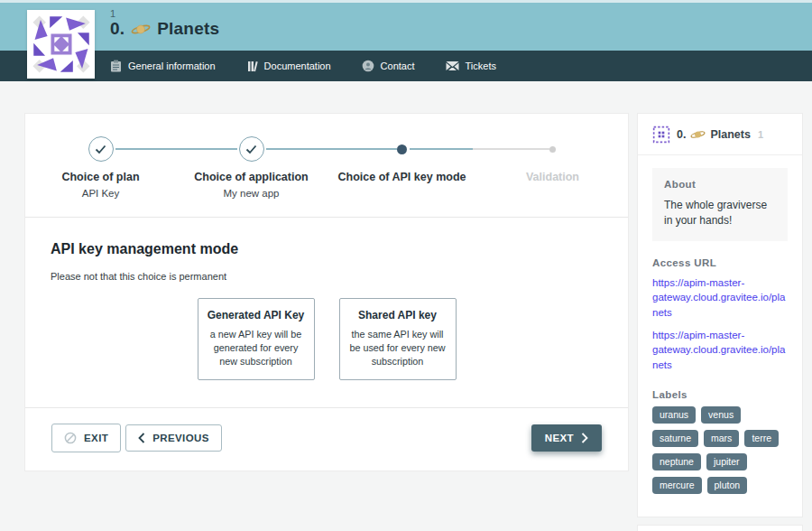 This screenshot has height=531, width=812. I want to click on api-logo, so click(61, 44).